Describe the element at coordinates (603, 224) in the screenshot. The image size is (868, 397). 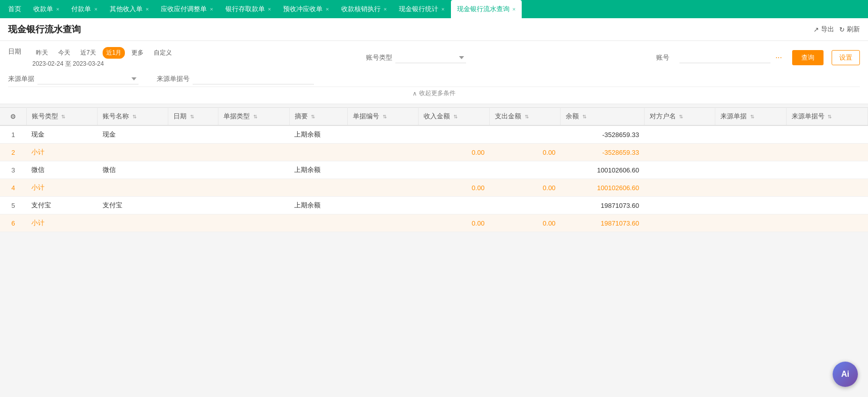
I see `table-cell: 19871073.60` at that location.